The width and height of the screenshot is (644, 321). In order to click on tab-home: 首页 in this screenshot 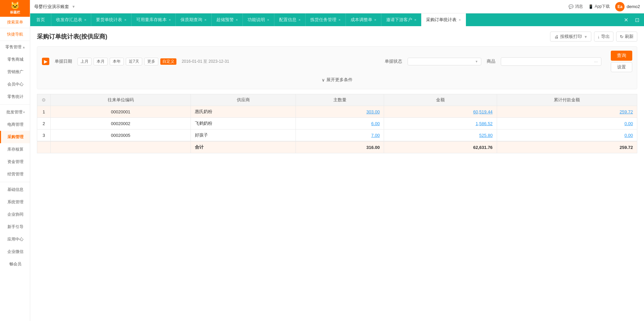, I will do `click(41, 20)`.